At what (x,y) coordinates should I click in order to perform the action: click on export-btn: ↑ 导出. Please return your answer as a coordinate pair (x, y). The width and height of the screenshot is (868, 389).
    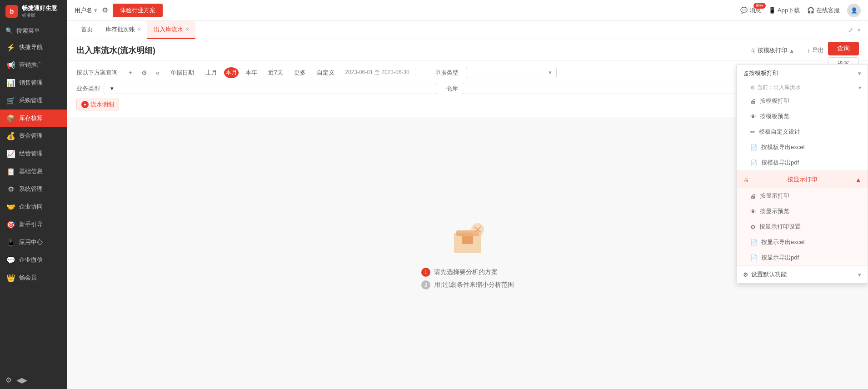
    Looking at the image, I should click on (816, 50).